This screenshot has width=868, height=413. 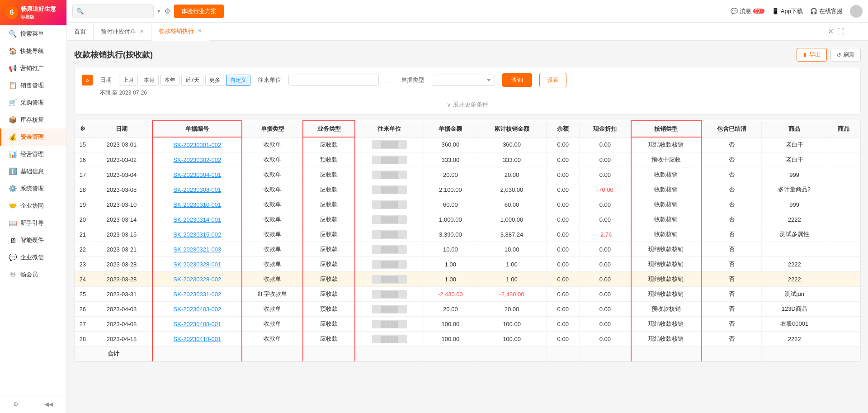 What do you see at coordinates (329, 354) in the screenshot?
I see `footer-biz-type` at bounding box center [329, 354].